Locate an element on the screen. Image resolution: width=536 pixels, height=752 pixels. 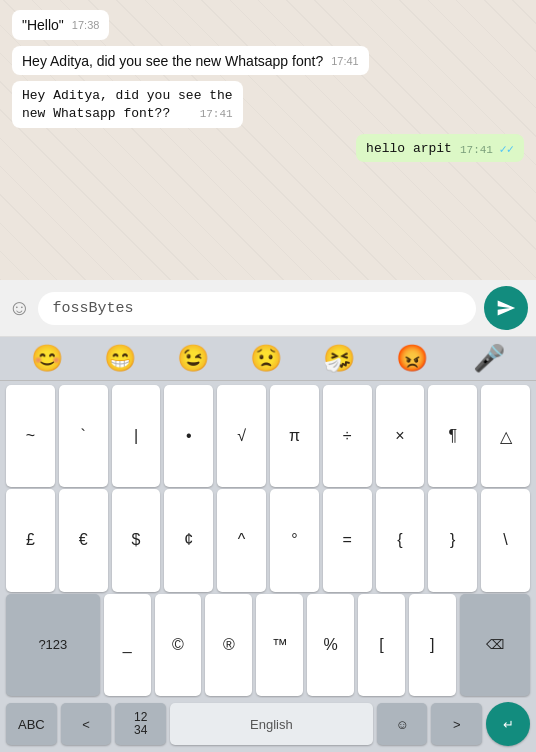
emoji-wink: 😉 is located at coordinates (192, 358).